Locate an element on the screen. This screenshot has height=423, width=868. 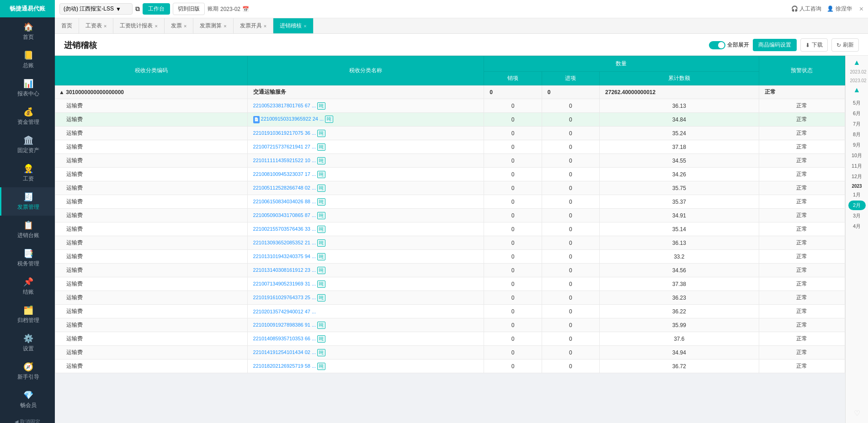
table-row: 运输费 221006150834034026 88 ... 吨 0 0 35.3… is located at coordinates (450, 202).